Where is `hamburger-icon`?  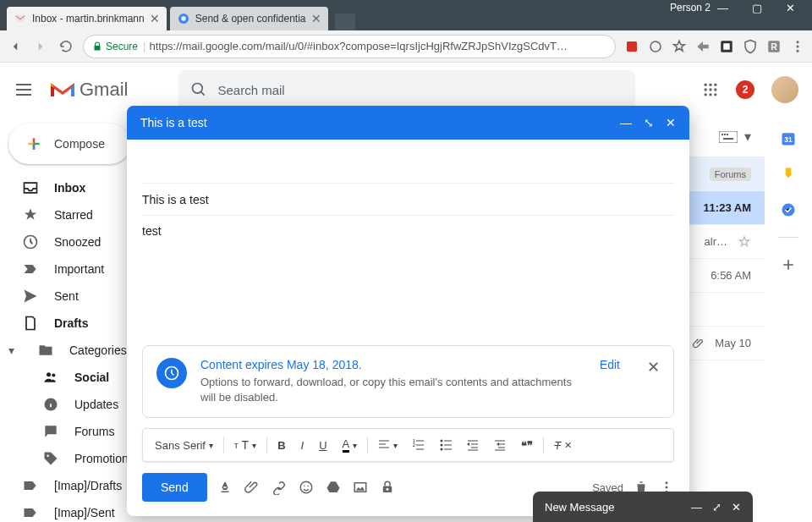
hamburger-icon is located at coordinates (24, 90).